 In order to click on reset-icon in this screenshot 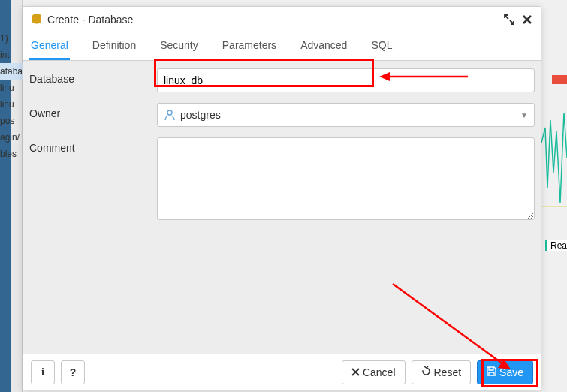, I will do `click(427, 372)`.